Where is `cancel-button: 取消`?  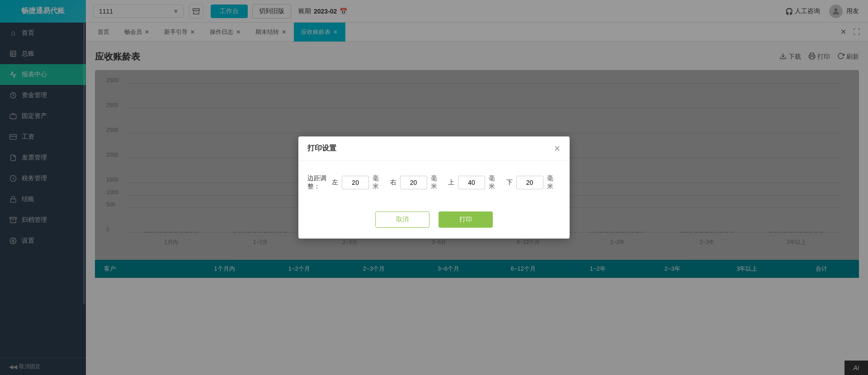
cancel-button: 取消 is located at coordinates (402, 220).